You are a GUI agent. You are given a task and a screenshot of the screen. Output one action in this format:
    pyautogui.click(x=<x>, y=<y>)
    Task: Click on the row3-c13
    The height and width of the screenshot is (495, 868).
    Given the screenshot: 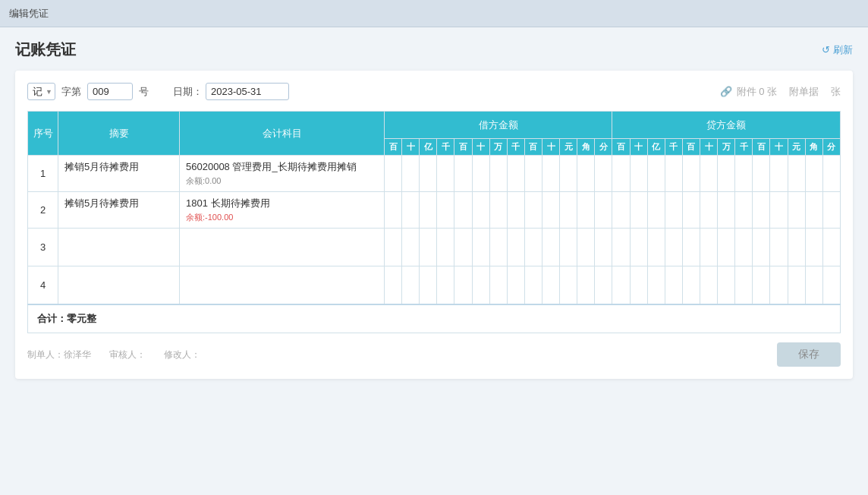 What is the action you would take?
    pyautogui.click(x=832, y=247)
    